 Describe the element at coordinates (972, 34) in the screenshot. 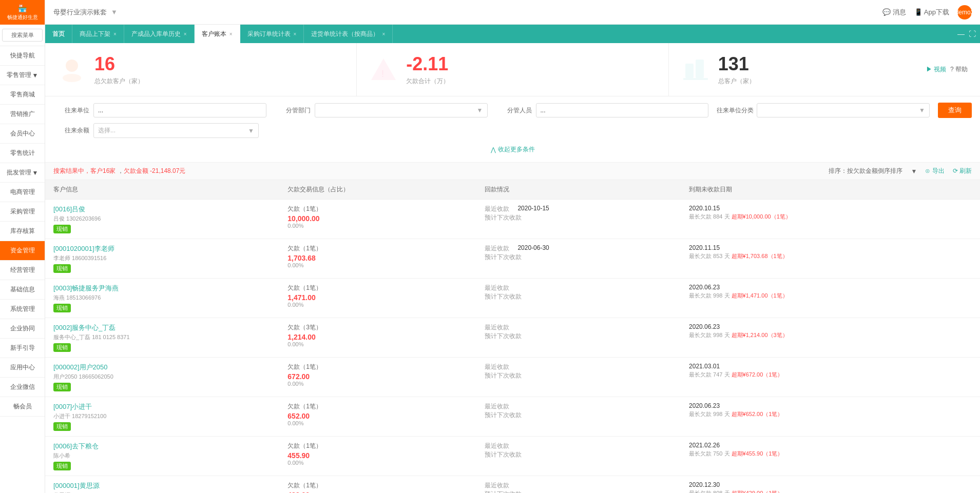

I see `tabs-expand-icon: ⛶` at that location.